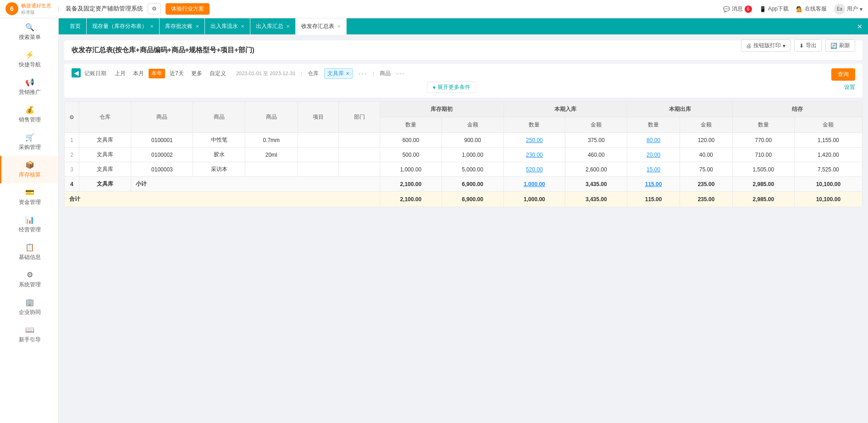  Describe the element at coordinates (535, 199) in the screenshot. I see `footer-in-qty: 1,000.00` at that location.